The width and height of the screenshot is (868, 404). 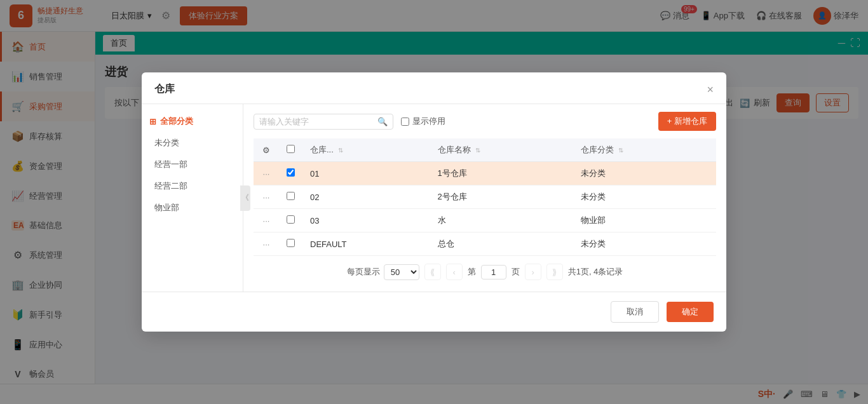 I want to click on collapse-icon: 《, so click(x=245, y=198).